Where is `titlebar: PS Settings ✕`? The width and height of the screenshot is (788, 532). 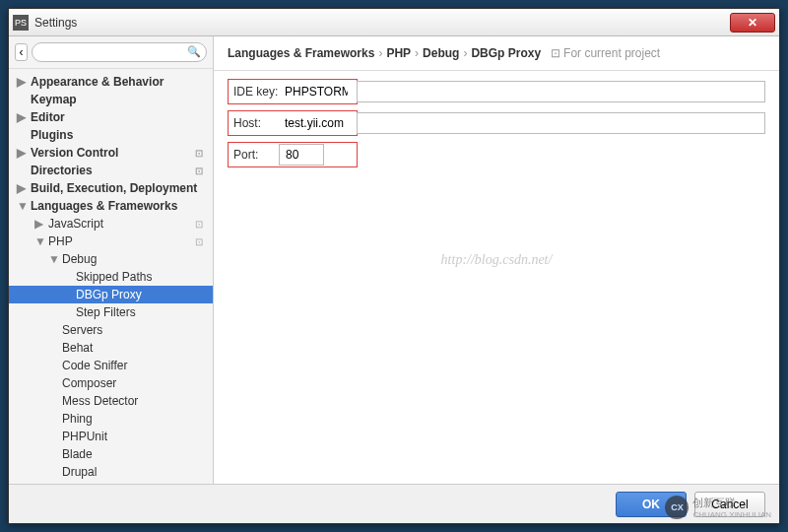 titlebar: PS Settings ✕ is located at coordinates (394, 23).